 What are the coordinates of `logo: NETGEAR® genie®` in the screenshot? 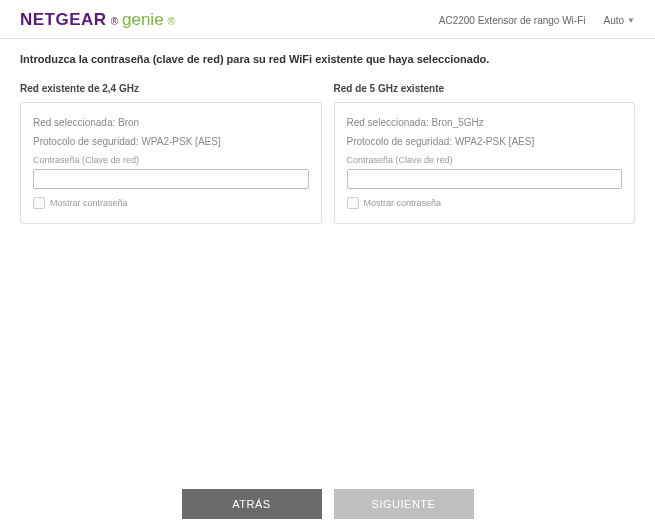 It's located at (98, 20).